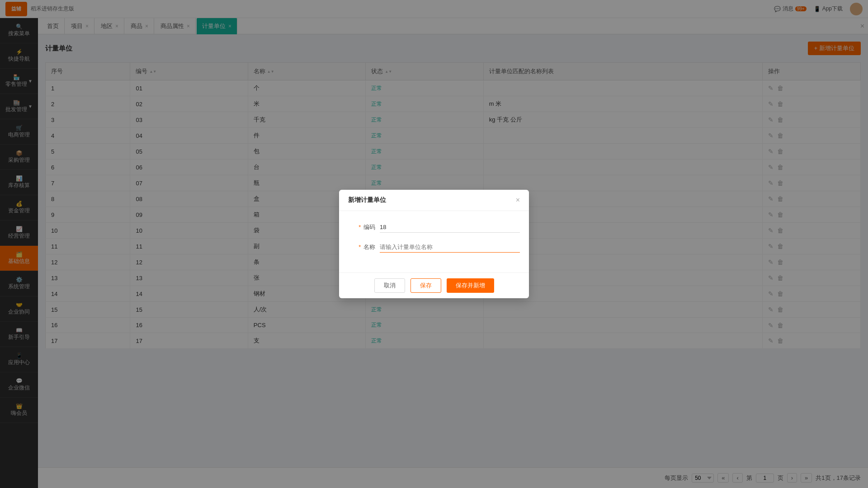 This screenshot has width=868, height=488. I want to click on form-row-name: * 名称, so click(434, 247).